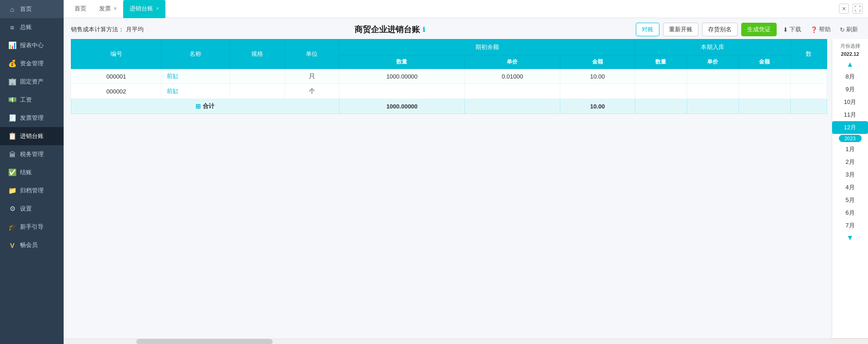 The image size is (868, 344). What do you see at coordinates (32, 209) in the screenshot?
I see `sidebar-item-settings: ⚙ 设置` at bounding box center [32, 209].